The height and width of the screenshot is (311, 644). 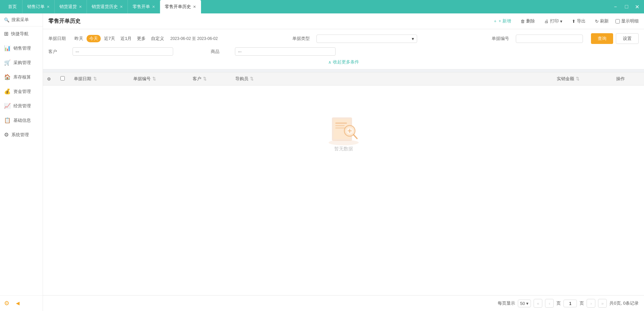 I want to click on product-filter-input: ···, so click(x=285, y=52).